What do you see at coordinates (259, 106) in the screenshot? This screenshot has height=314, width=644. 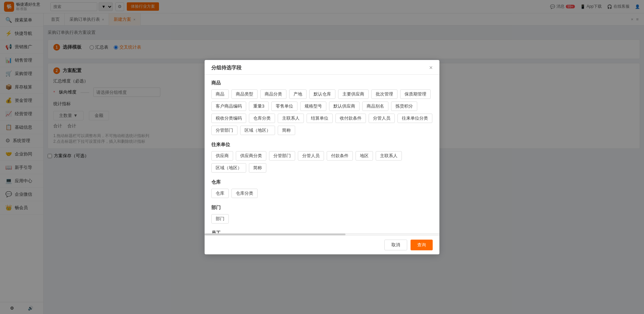 I see `field-tag: 重量3` at bounding box center [259, 106].